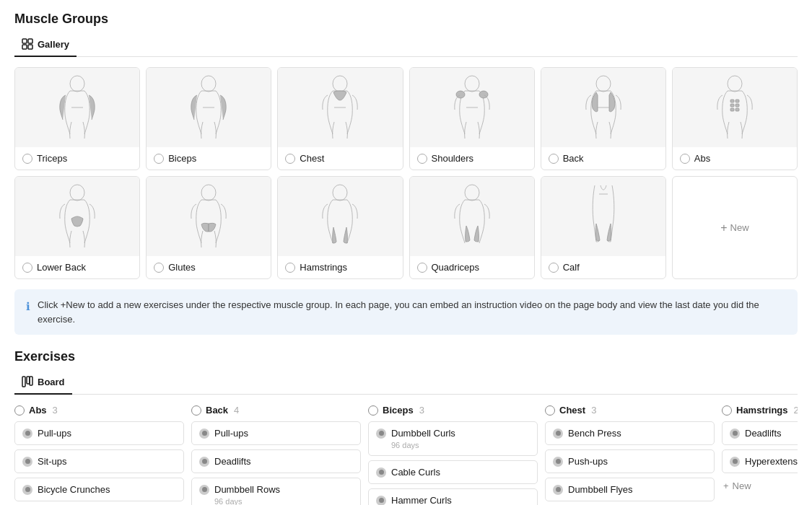 This screenshot has width=812, height=505. I want to click on column-radio-back, so click(196, 410).